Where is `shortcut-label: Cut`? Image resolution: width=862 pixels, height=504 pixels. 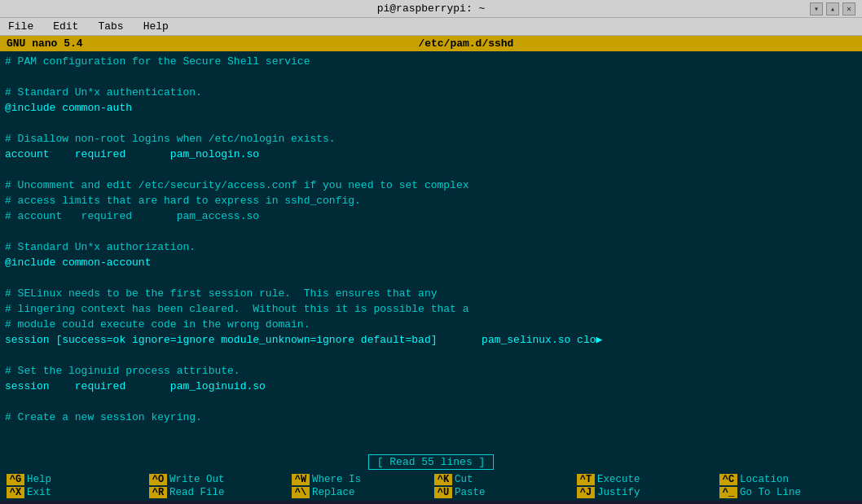
shortcut-label: Cut is located at coordinates (464, 480).